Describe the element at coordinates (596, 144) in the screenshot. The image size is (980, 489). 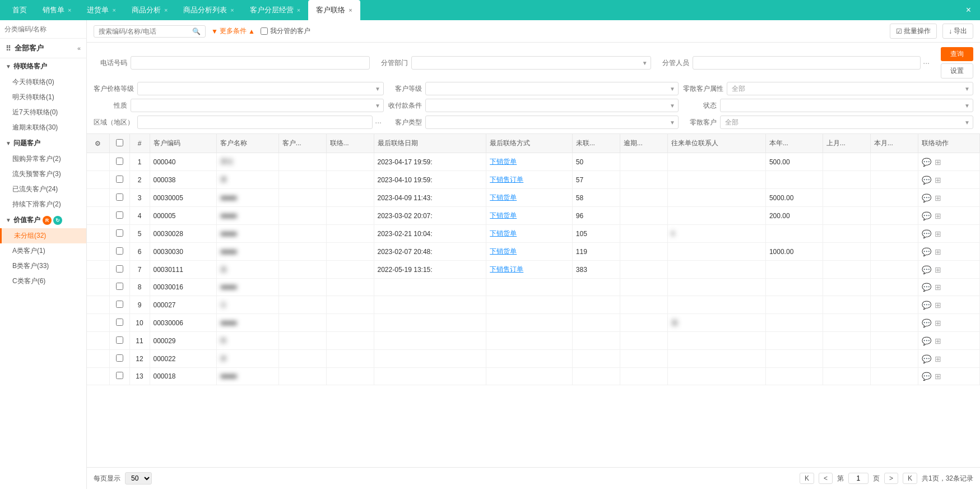
I see `col-not-contacted: 未联...` at that location.